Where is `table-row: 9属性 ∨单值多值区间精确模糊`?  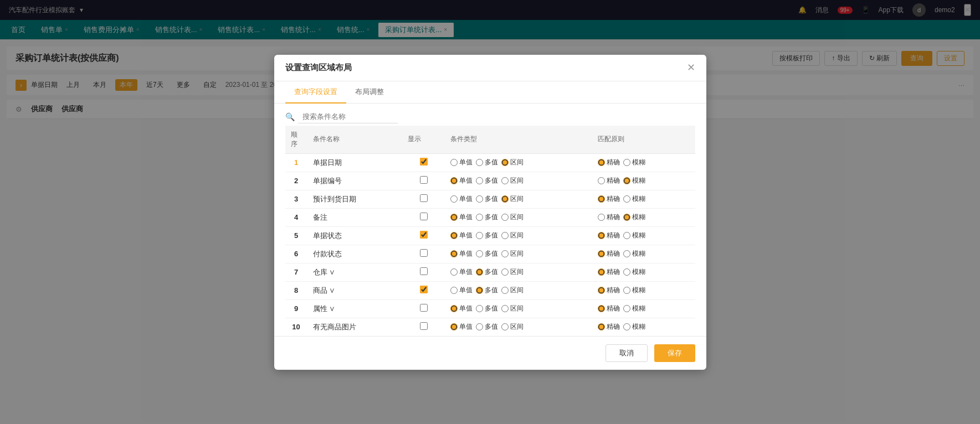 table-row: 9属性 ∨单值多值区间精确模糊 is located at coordinates (490, 309).